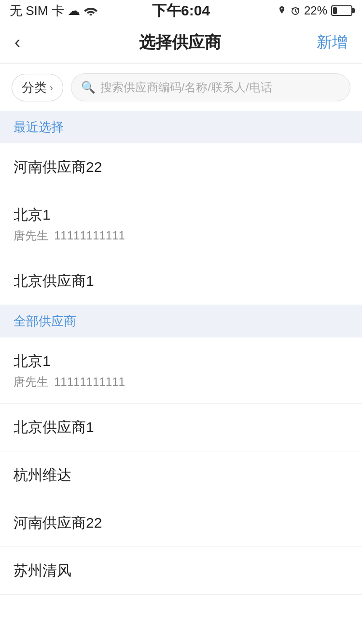  What do you see at coordinates (181, 127) in the screenshot?
I see `recent-section-header: 最近选择` at bounding box center [181, 127].